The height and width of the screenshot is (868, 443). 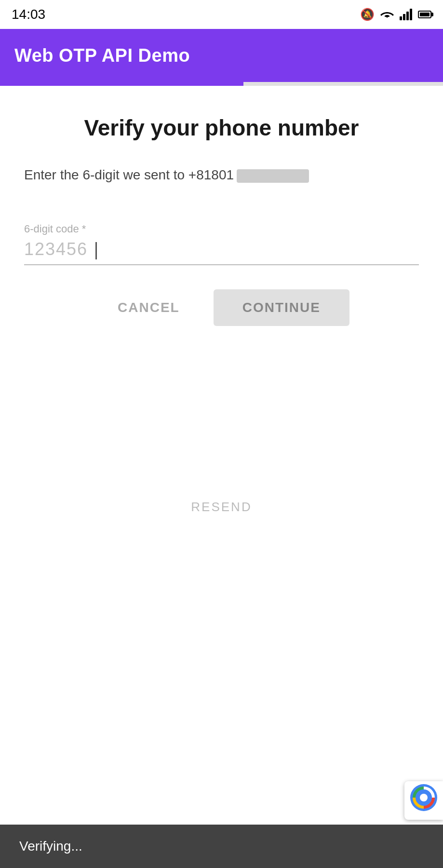 What do you see at coordinates (222, 84) in the screenshot?
I see `progress-bar` at bounding box center [222, 84].